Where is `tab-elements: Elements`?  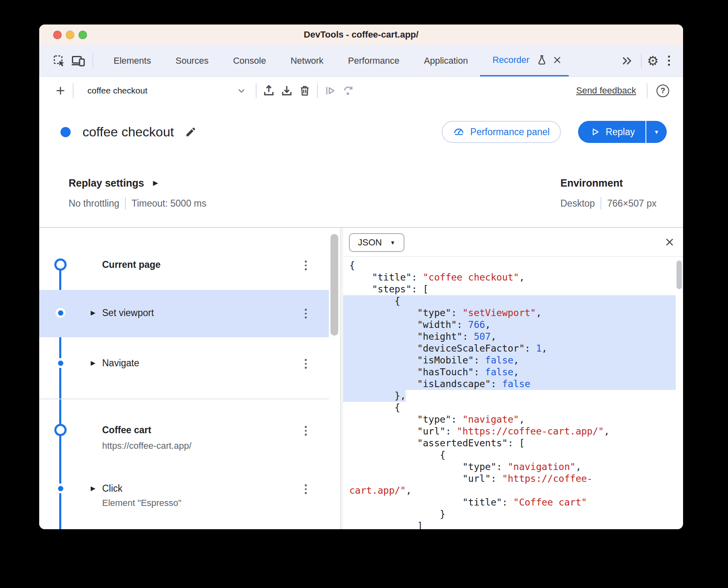 tab-elements: Elements is located at coordinates (132, 60).